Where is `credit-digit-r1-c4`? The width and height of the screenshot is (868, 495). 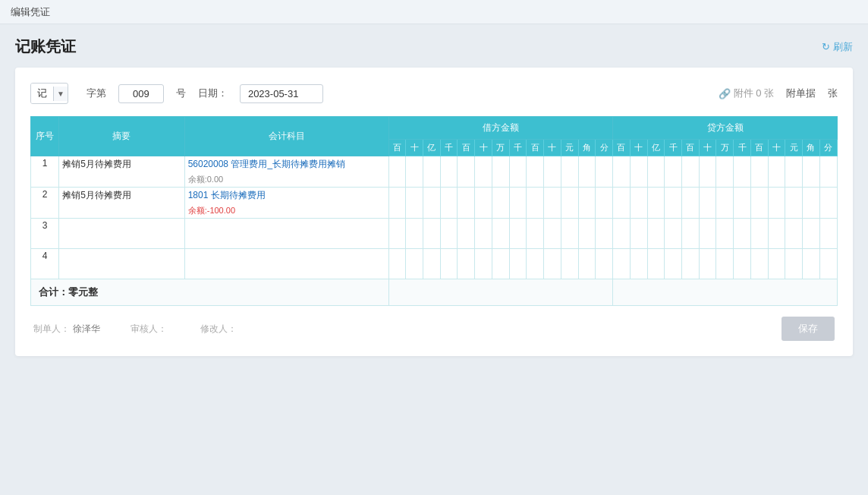 credit-digit-r1-c4 is located at coordinates (674, 172).